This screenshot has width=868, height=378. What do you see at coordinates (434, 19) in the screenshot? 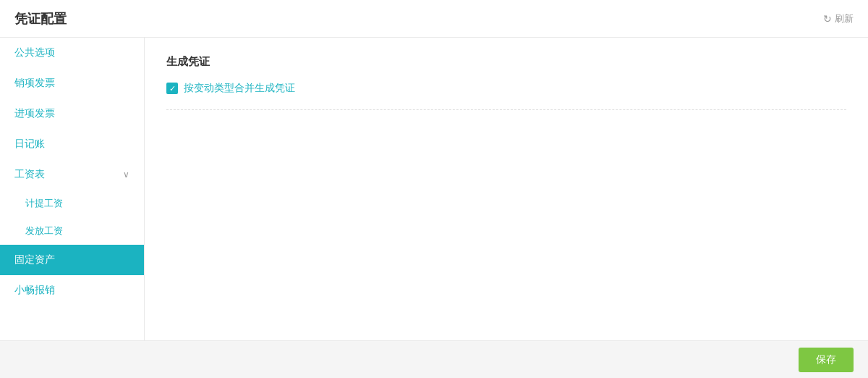
I see `page-header: 凭证配置 ↻ 刷新` at bounding box center [434, 19].